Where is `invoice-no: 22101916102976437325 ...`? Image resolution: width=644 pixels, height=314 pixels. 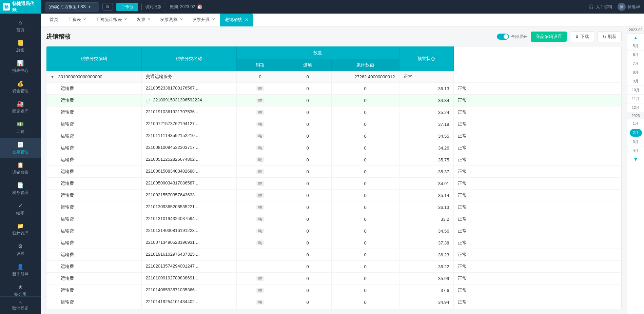
invoice-no: 22101916102976437325 ... is located at coordinates (173, 254).